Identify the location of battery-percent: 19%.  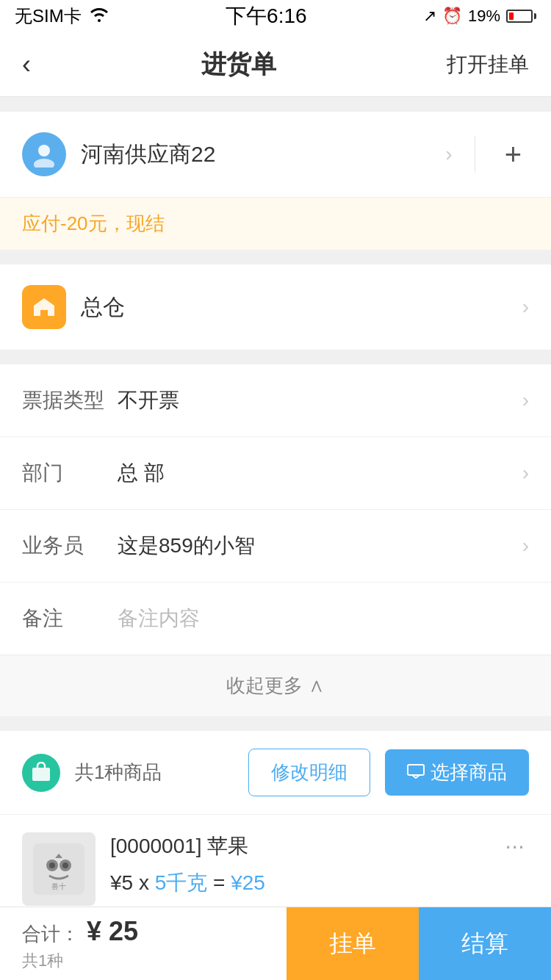
(484, 16).